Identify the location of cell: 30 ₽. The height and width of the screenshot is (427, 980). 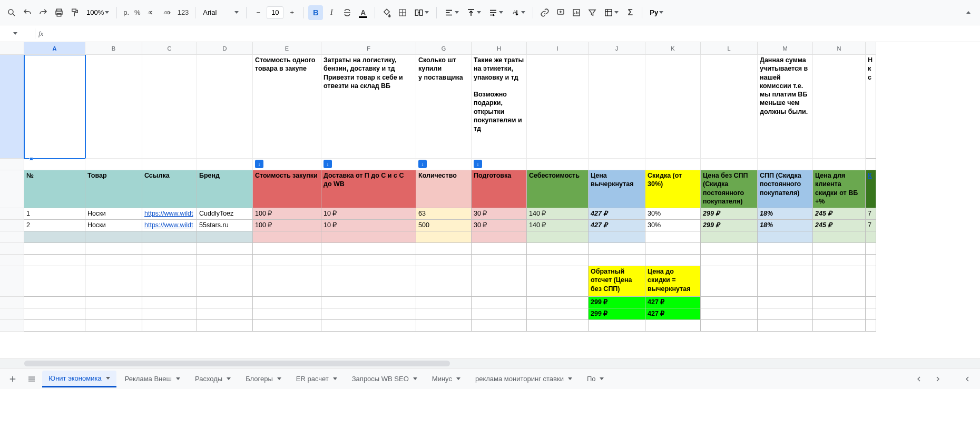
(499, 214).